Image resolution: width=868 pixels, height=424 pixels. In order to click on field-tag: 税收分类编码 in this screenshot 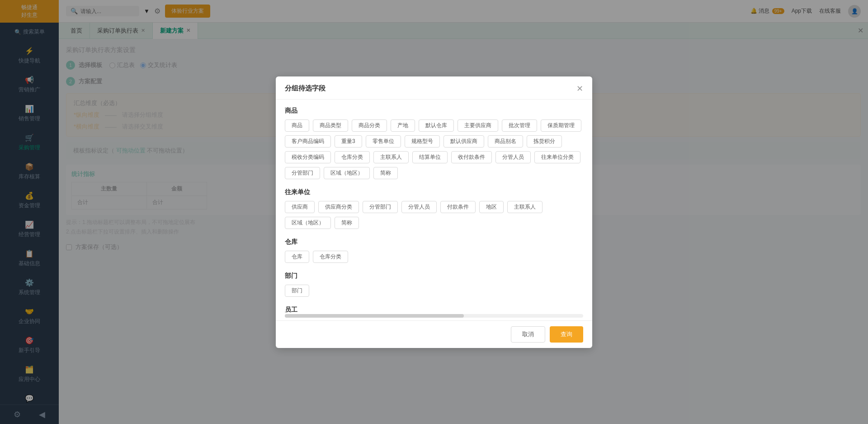, I will do `click(308, 157)`.